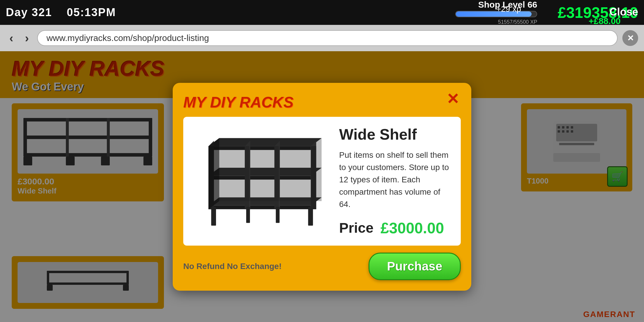 Image resolution: width=644 pixels, height=322 pixels. I want to click on modal-product-desc: Put items on shelf to sell them to your …, so click(396, 180).